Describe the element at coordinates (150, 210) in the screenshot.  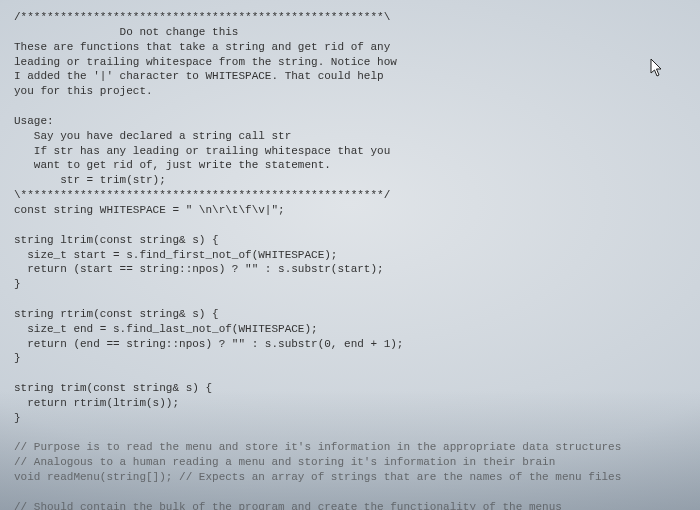
I see `code-line: const string WHITESPACE = " \n\r\t\f\v|"…` at that location.